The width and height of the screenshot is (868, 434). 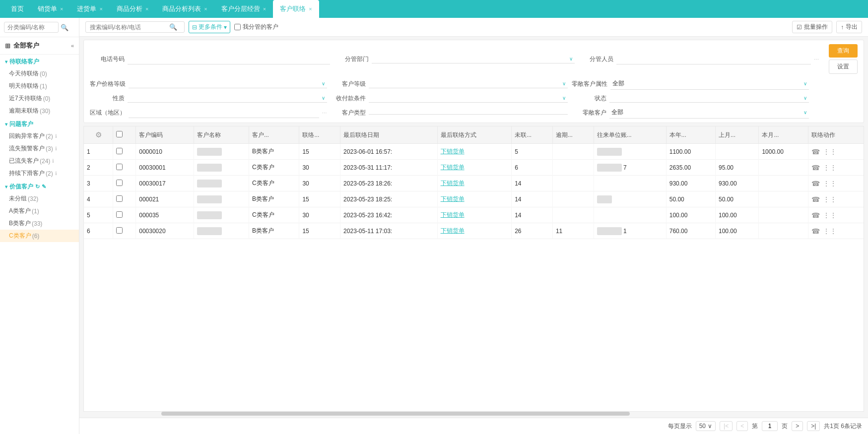 What do you see at coordinates (564, 83) in the screenshot?
I see `customer-level-chevron-icon: ∨` at bounding box center [564, 83].